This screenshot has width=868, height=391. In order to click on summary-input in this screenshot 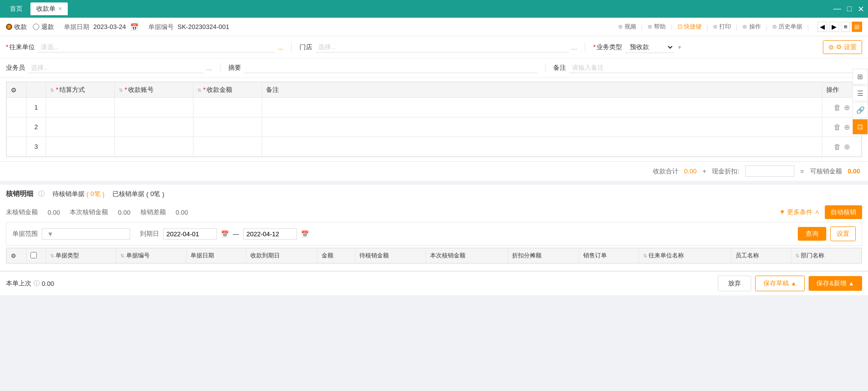, I will do `click(391, 68)`.